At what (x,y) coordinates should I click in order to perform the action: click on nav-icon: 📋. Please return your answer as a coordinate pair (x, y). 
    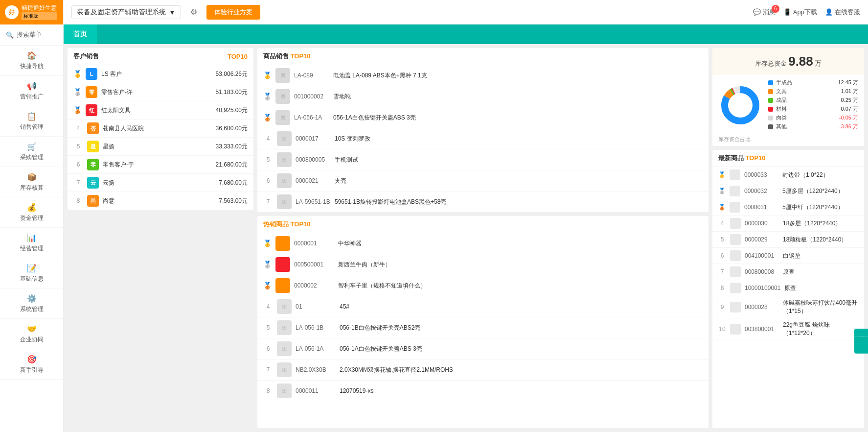
    Looking at the image, I should click on (32, 116).